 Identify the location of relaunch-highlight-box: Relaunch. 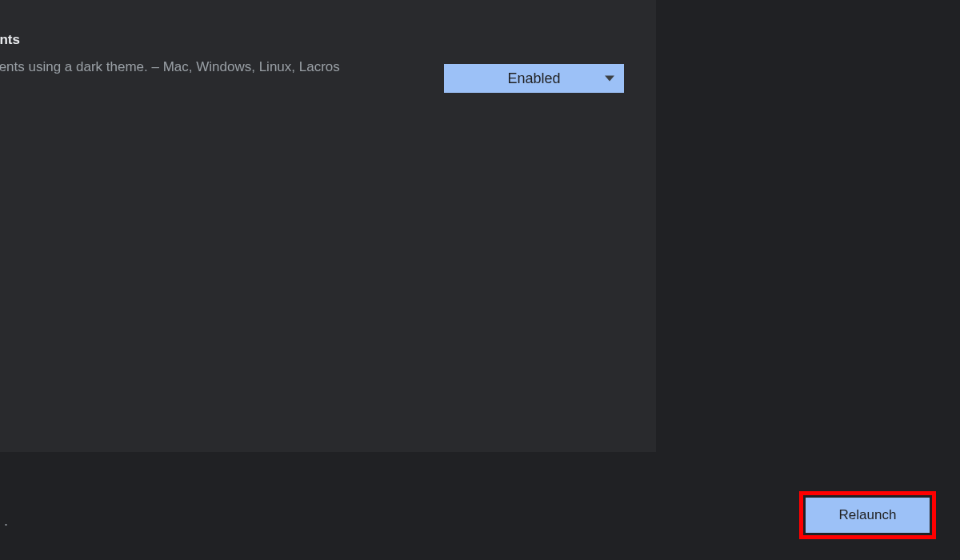
(867, 515).